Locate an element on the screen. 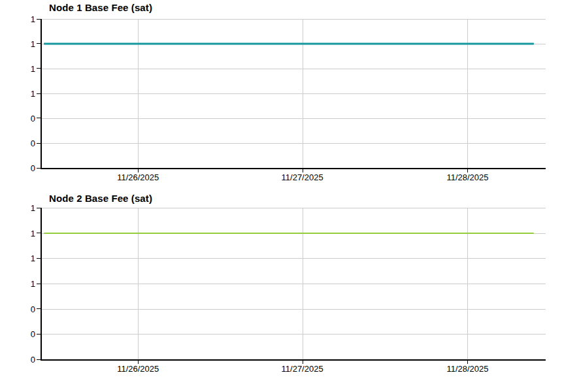 Image resolution: width=562 pixels, height=392 pixels. chart-title: Node 1 Base Fee (sat) is located at coordinates (101, 8).